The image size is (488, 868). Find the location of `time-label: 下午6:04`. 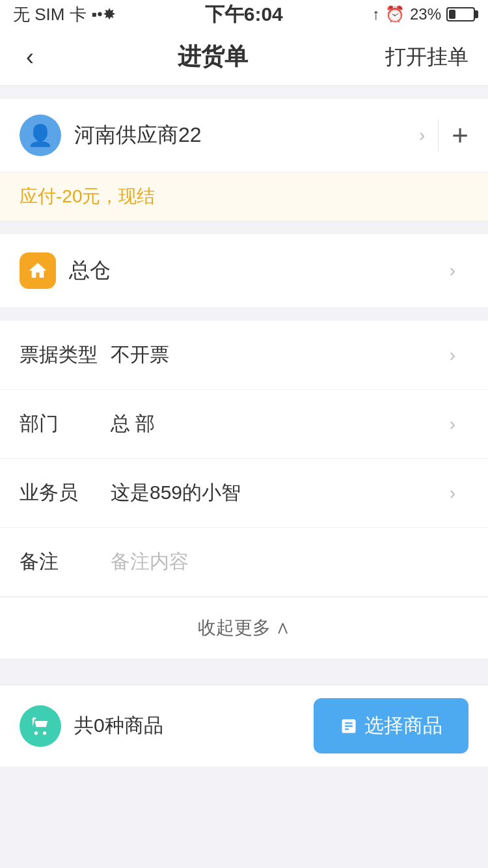

time-label: 下午6:04 is located at coordinates (244, 14).